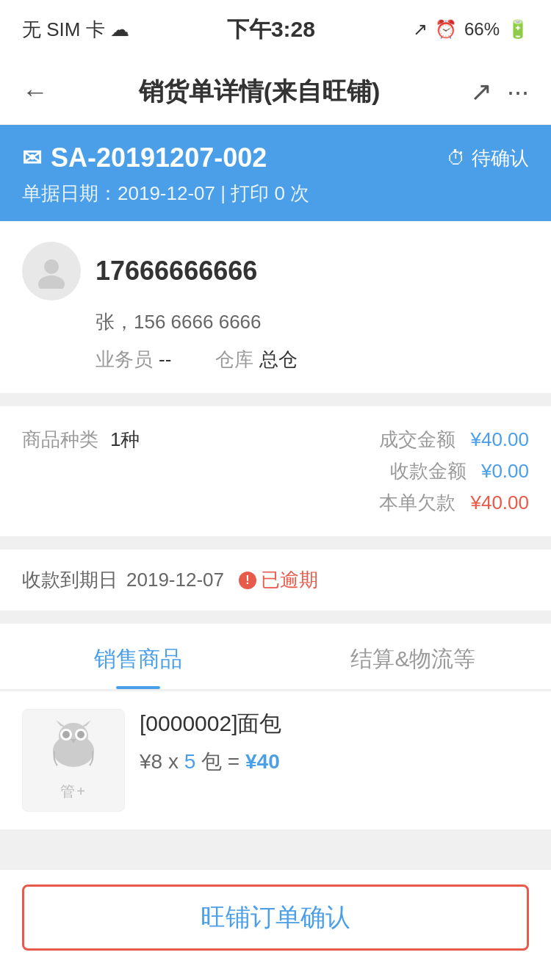  Describe the element at coordinates (263, 761) in the screenshot. I see `product-total: ¥40` at that location.